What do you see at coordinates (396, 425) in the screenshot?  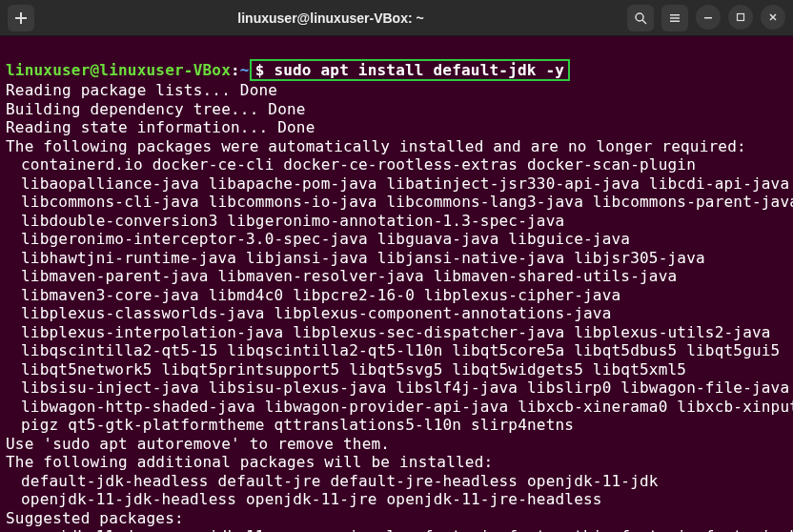 I see `output-line: pigz qt5-gtk-platformtheme qttranslation…` at bounding box center [396, 425].